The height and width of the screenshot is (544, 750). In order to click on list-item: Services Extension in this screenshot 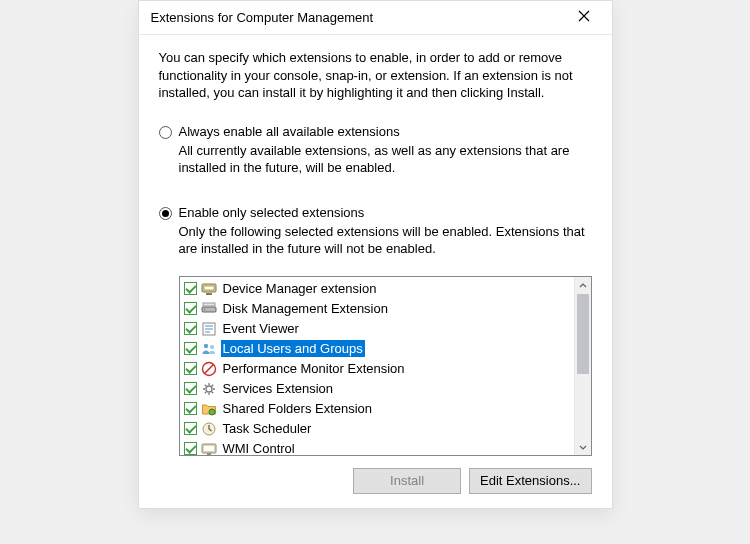, I will do `click(377, 389)`.